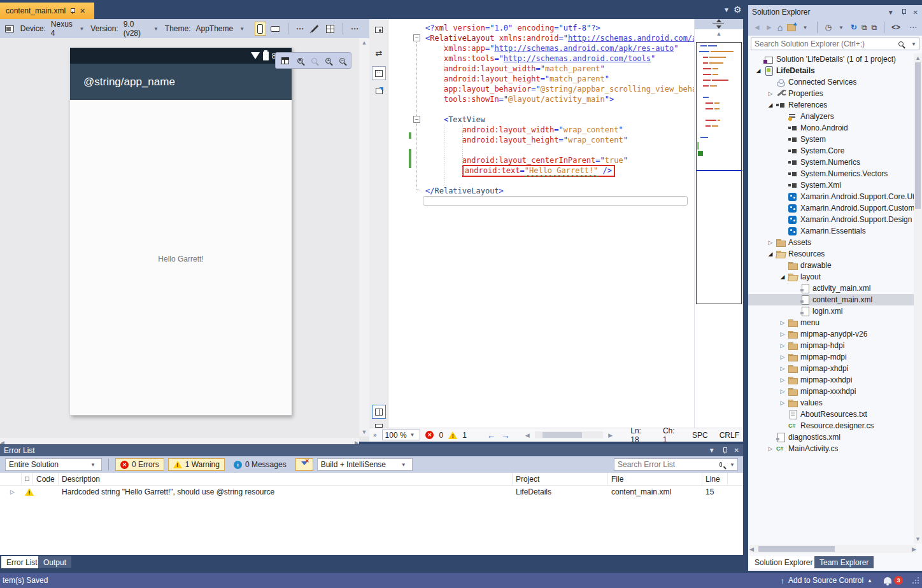 The width and height of the screenshot is (922, 588). What do you see at coordinates (73, 11) in the screenshot?
I see `tab-pin-icon` at bounding box center [73, 11].